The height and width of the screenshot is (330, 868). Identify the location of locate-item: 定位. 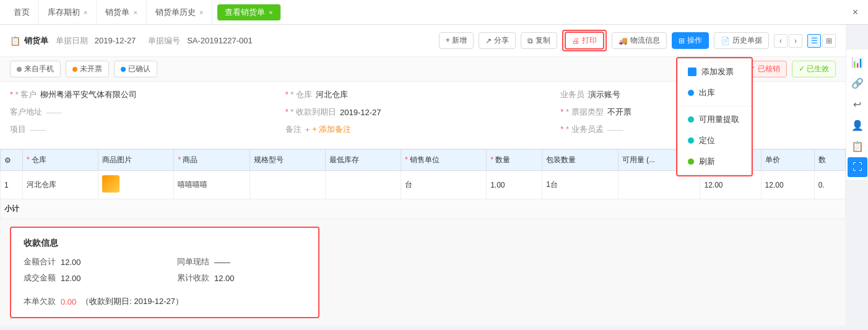
(714, 141).